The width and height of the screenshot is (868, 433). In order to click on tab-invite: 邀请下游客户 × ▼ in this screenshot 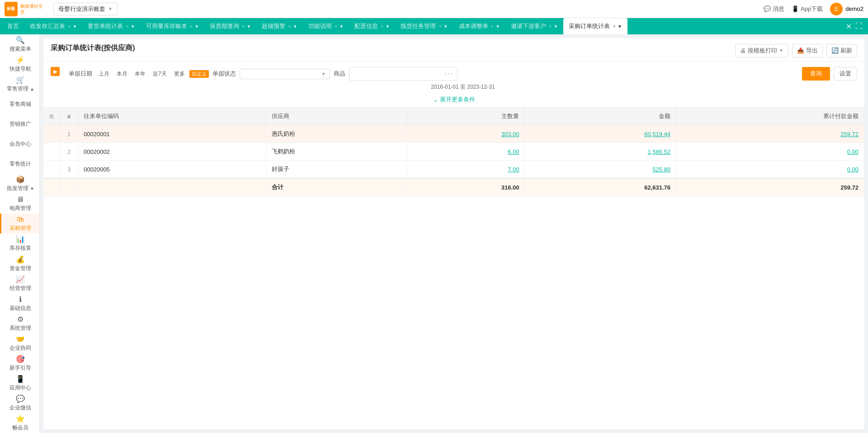, I will do `click(534, 26)`.